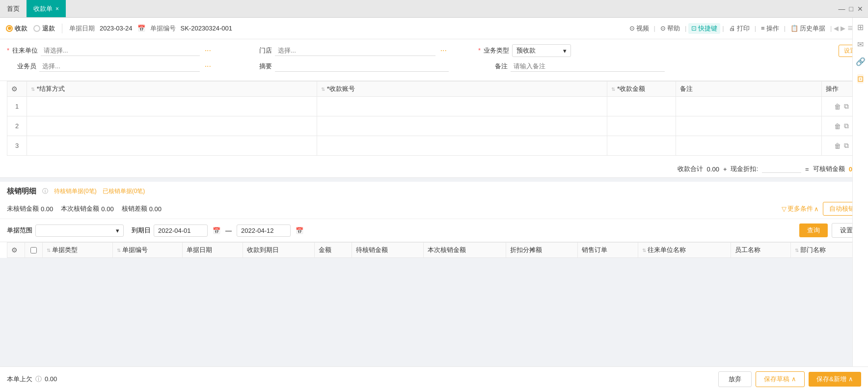 This screenshot has height=391, width=868. What do you see at coordinates (838, 146) in the screenshot?
I see `delete-icon-3: 🗑` at bounding box center [838, 146].